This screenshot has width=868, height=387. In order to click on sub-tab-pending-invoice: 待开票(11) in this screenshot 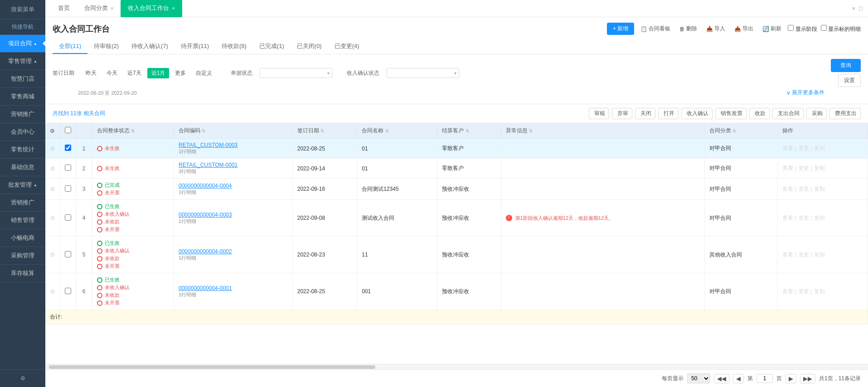, I will do `click(195, 47)`.